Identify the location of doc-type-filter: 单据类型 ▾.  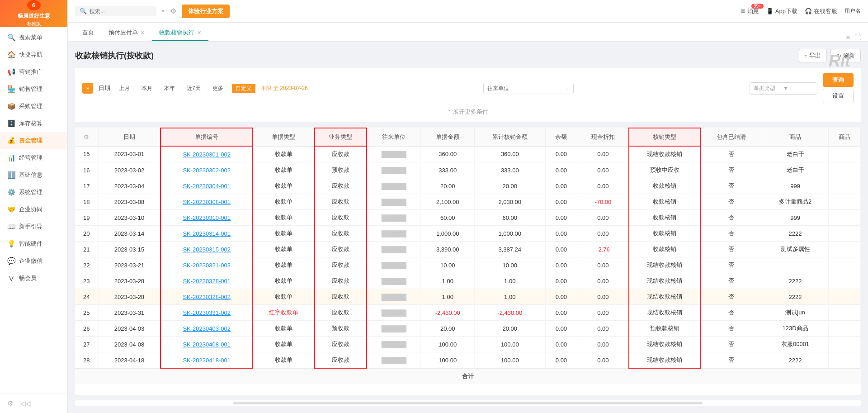
(783, 89).